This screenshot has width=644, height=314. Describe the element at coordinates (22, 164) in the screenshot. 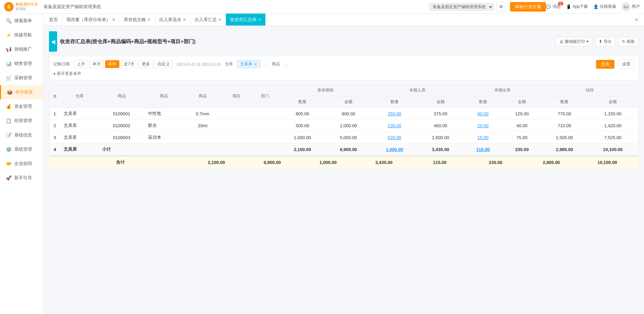

I see `sidebar-item-enterprise: 🤝 企业协同` at that location.